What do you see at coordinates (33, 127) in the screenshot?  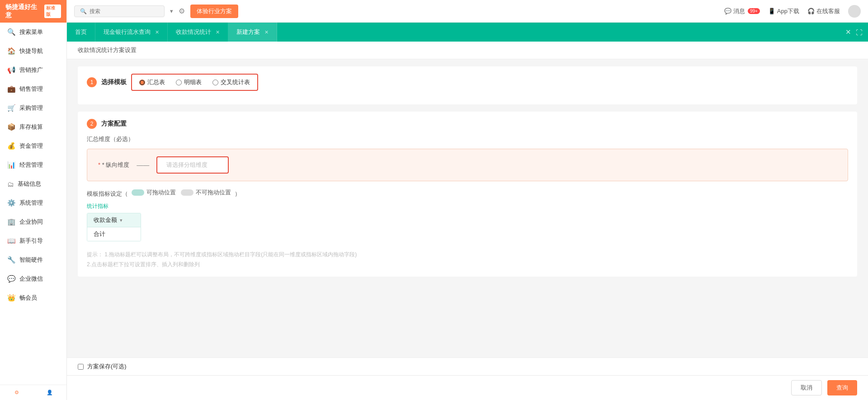 I see `sidebar-item-5: 📦库存核算` at bounding box center [33, 127].